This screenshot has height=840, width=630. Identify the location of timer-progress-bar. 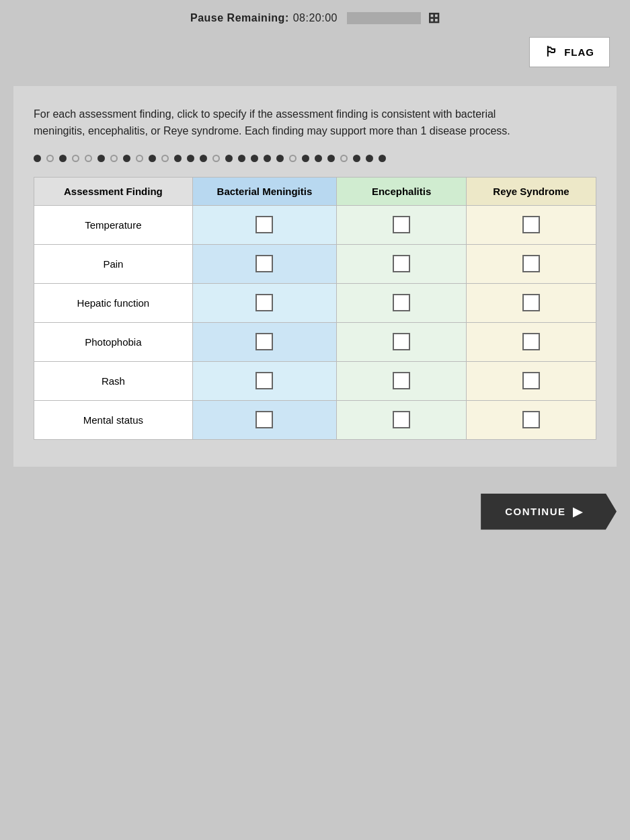
(384, 18).